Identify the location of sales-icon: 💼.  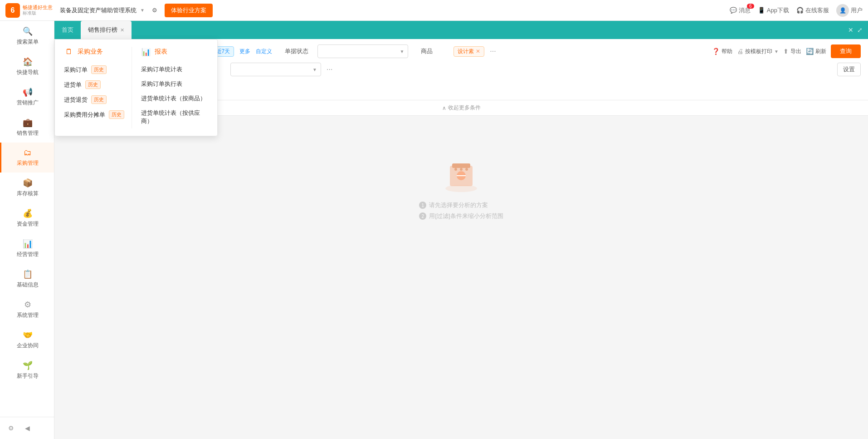
(28, 123).